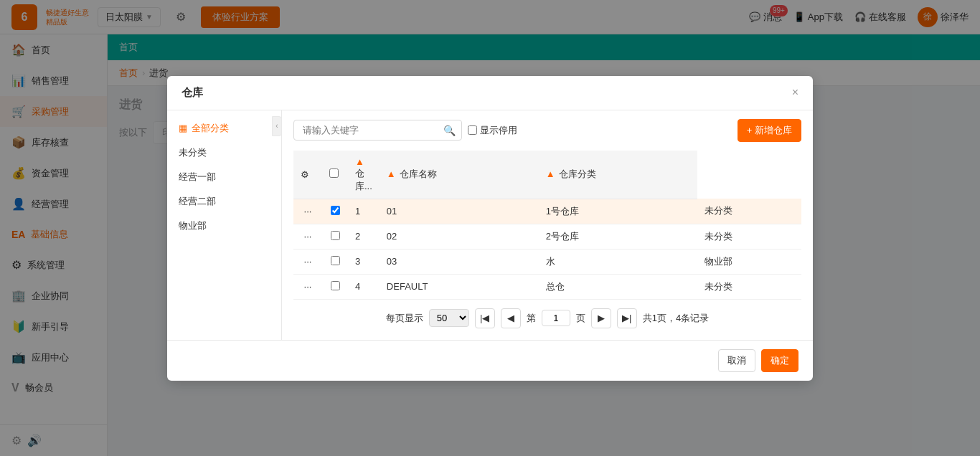 Image resolution: width=980 pixels, height=456 pixels. What do you see at coordinates (364, 175) in the screenshot?
I see `col-header-code: ▲ 仓库...` at bounding box center [364, 175].